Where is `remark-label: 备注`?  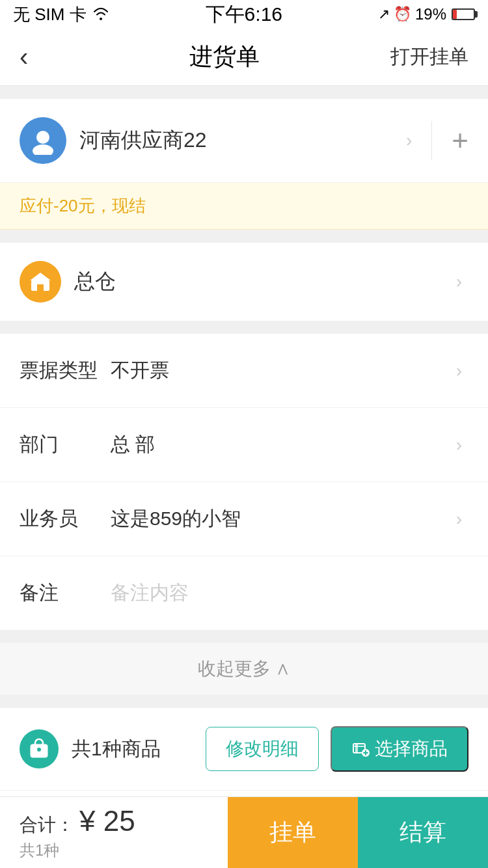
remark-label: 备注 is located at coordinates (62, 593).